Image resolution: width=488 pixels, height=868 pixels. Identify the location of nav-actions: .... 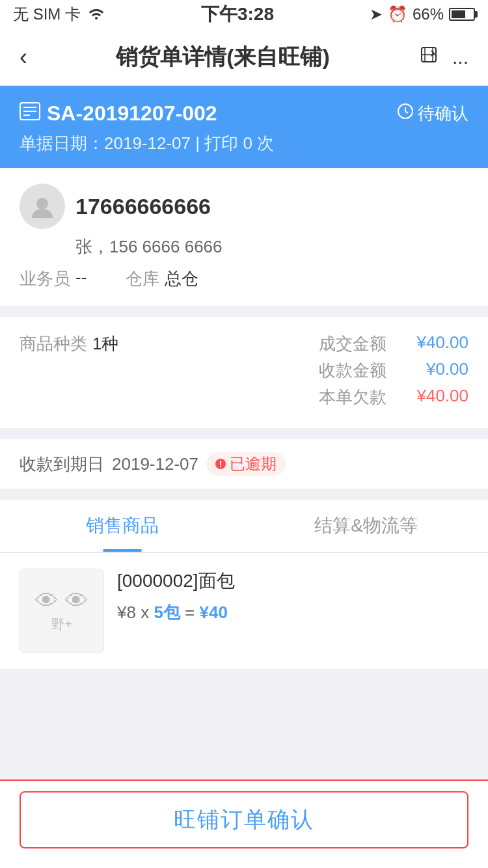
(444, 57).